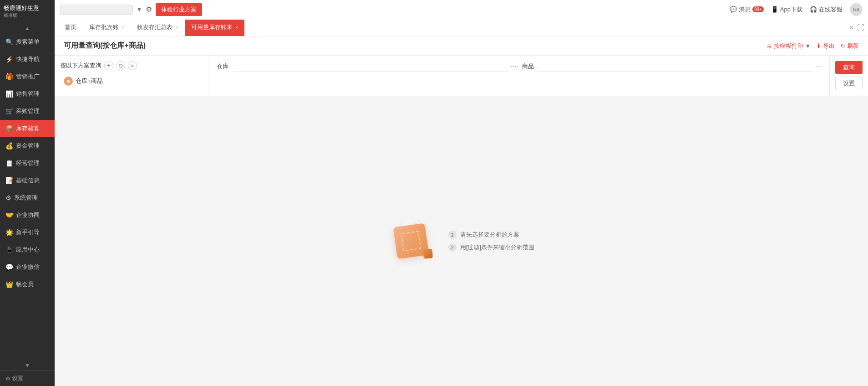  What do you see at coordinates (71, 27) in the screenshot?
I see `tab-home-label: 首页` at bounding box center [71, 27].